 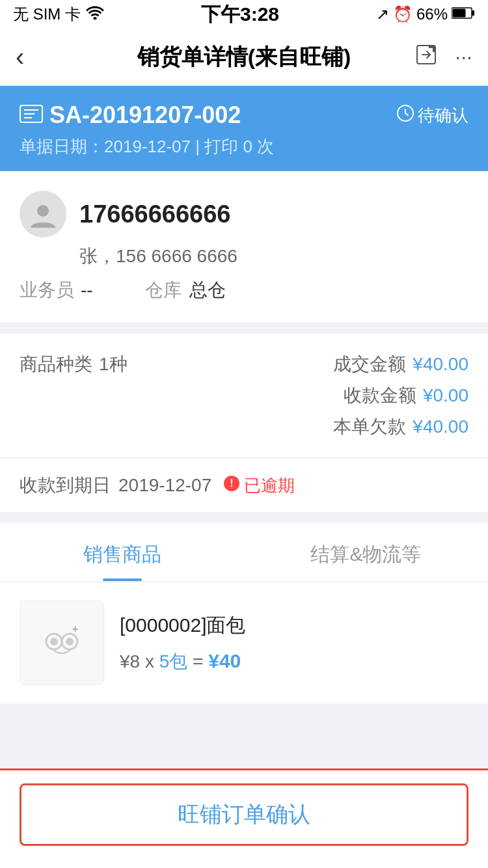 I want to click on nav-actions: ···, so click(x=444, y=57).